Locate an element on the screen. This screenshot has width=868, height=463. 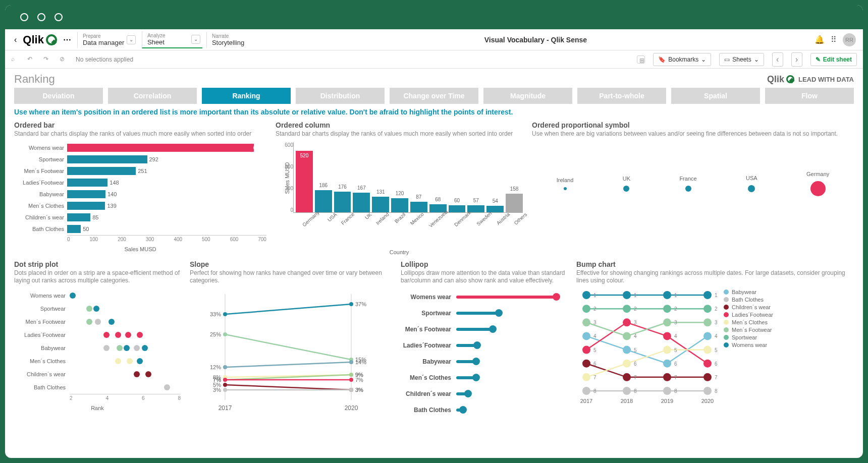
bar-row: Men´s Footwear251 is located at coordinates (140, 171).